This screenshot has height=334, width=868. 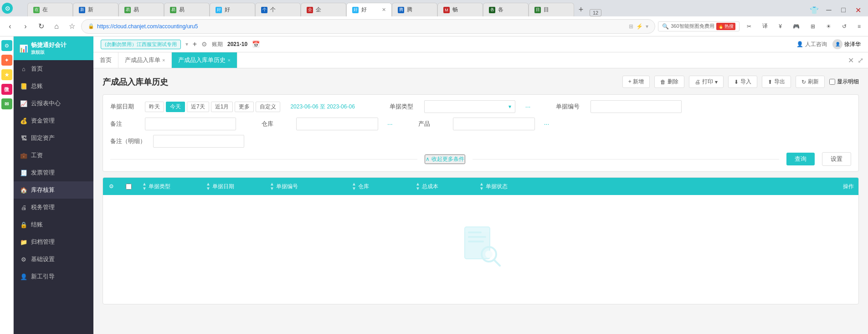 What do you see at coordinates (631, 26) in the screenshot?
I see `menu-icon: ⊞` at bounding box center [631, 26].